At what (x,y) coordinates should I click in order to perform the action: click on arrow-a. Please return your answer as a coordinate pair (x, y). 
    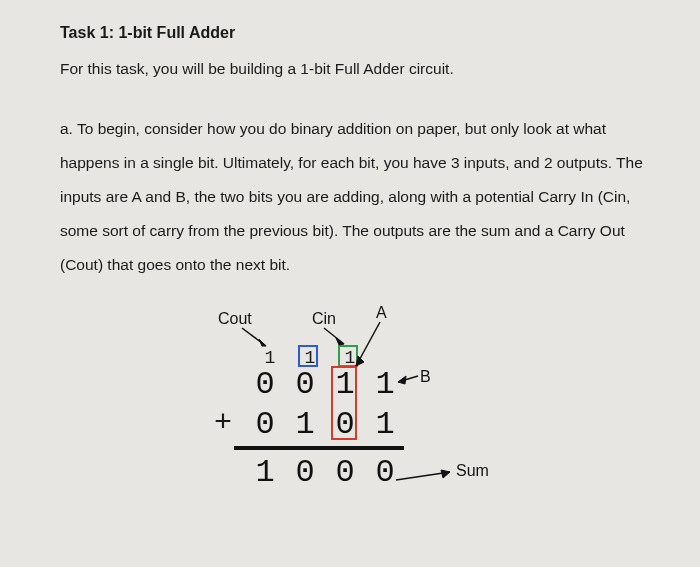
    Looking at the image, I should click on (369, 345).